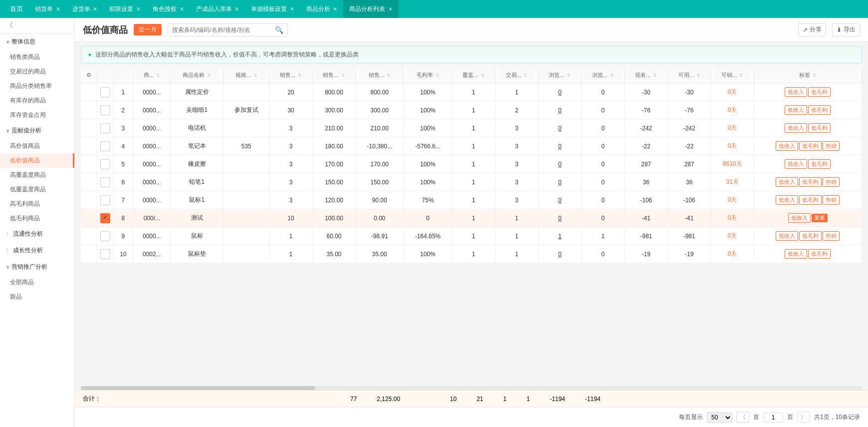 This screenshot has height=427, width=868. Describe the element at coordinates (773, 418) in the screenshot. I see `page-input` at that location.